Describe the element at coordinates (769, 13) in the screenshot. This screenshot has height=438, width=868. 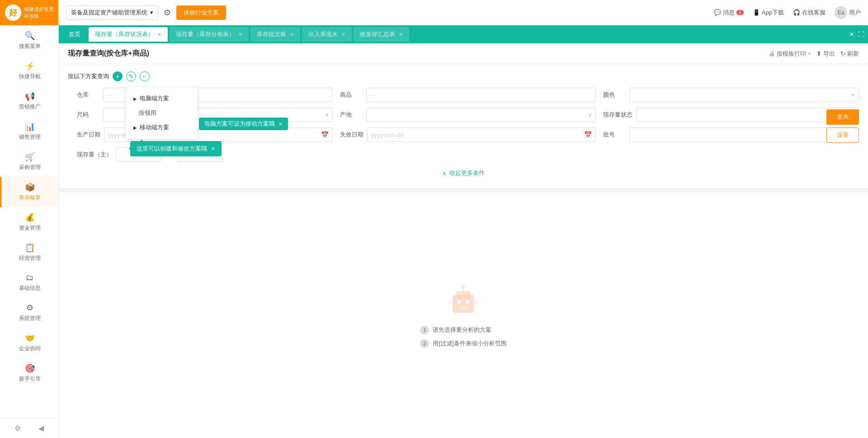
I see `app-download-item: 📱 App下载` at that location.